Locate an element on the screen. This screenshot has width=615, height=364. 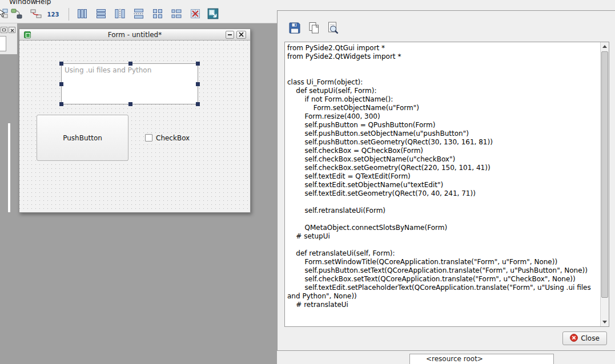
code-line: self.pushButton.setText(QCoreApplication… is located at coordinates (444, 270).